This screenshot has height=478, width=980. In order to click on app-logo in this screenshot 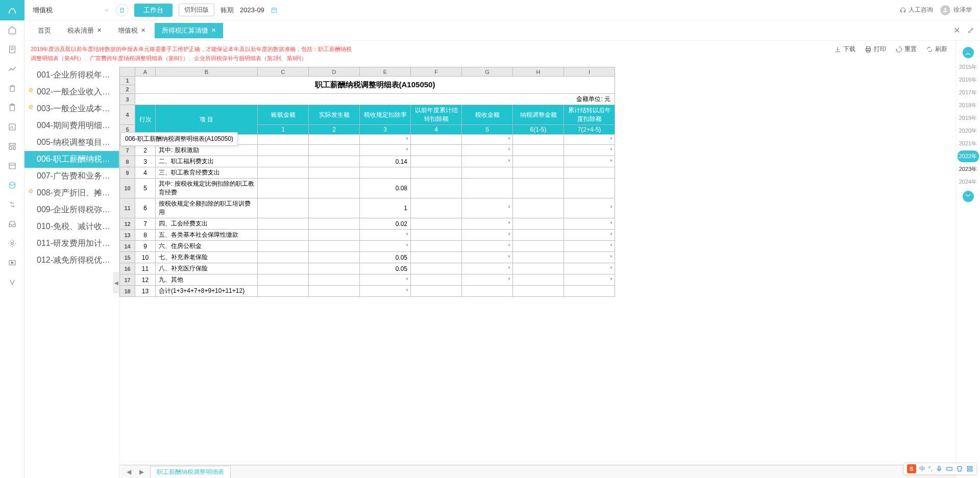, I will do `click(12, 10)`.